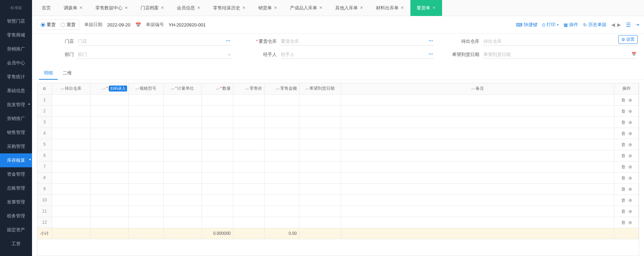  I want to click on req-wh-input, so click(357, 41).